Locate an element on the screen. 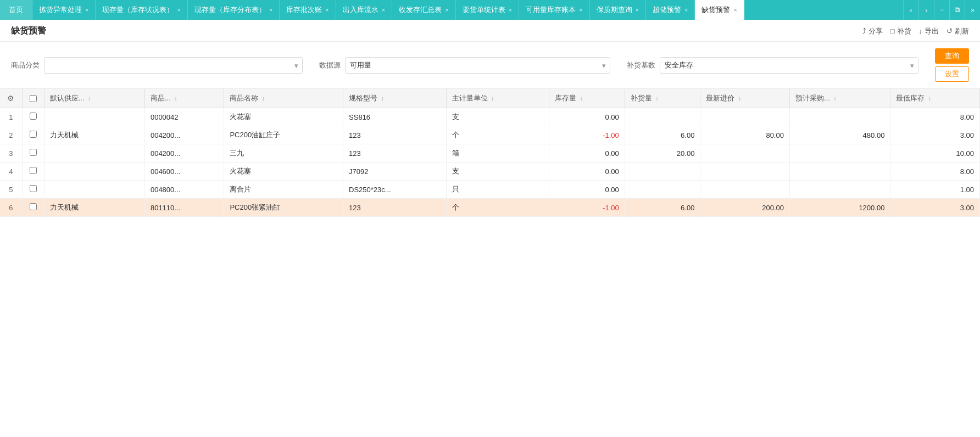 Image resolution: width=980 pixels, height=437 pixels. col-unit: 主计量单位 ↕ is located at coordinates (498, 99).